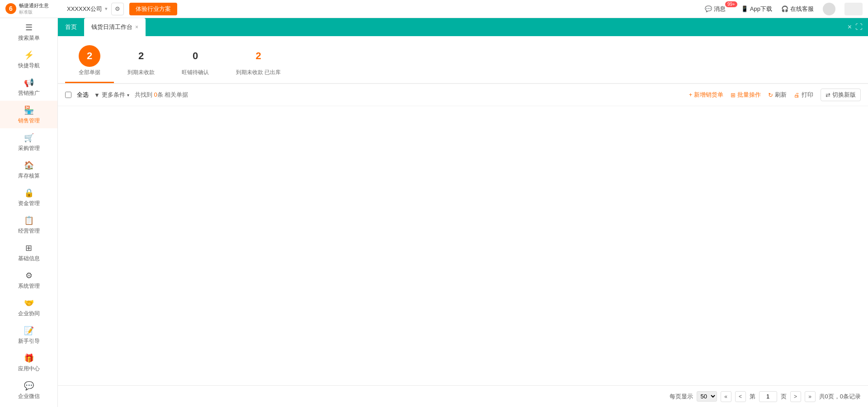 This screenshot has width=868, height=407. Describe the element at coordinates (29, 165) in the screenshot. I see `inventory-icon: 🏠` at that location.